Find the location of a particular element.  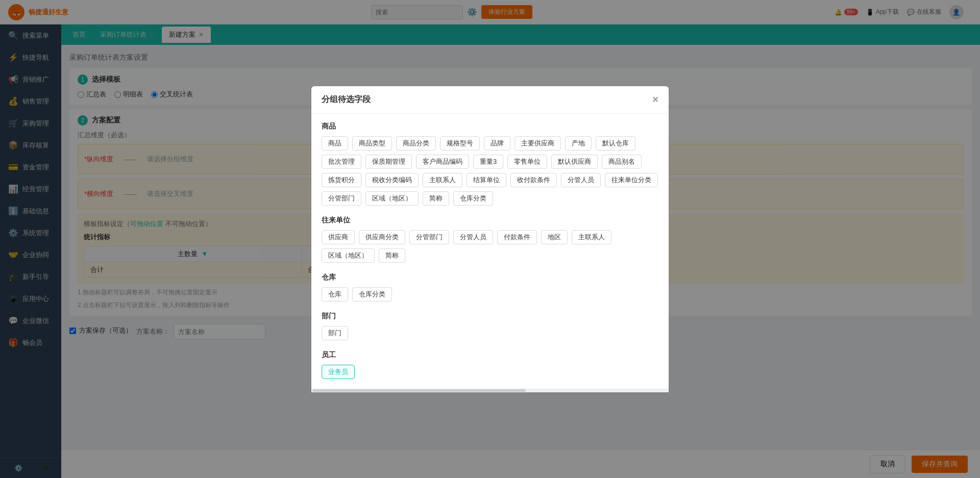

field-tag: 客户商品编码 is located at coordinates (443, 162).